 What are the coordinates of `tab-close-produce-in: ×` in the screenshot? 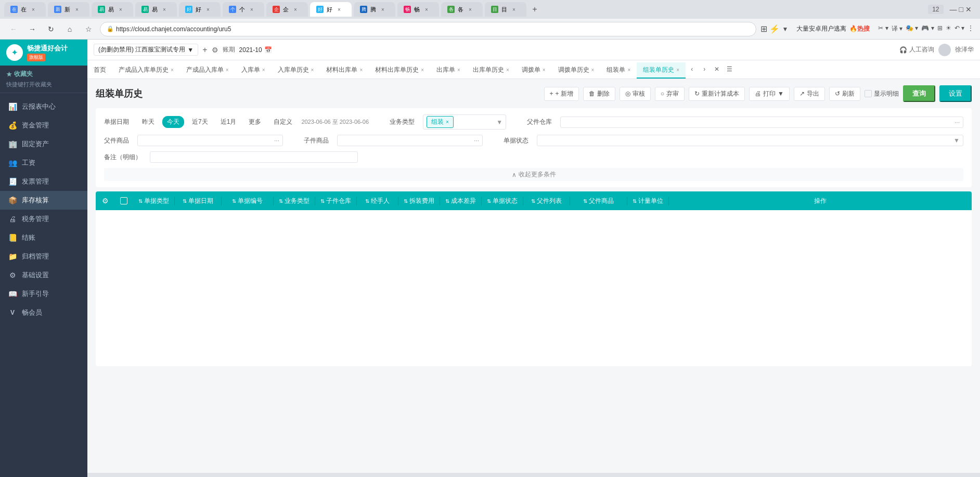 It's located at (227, 70).